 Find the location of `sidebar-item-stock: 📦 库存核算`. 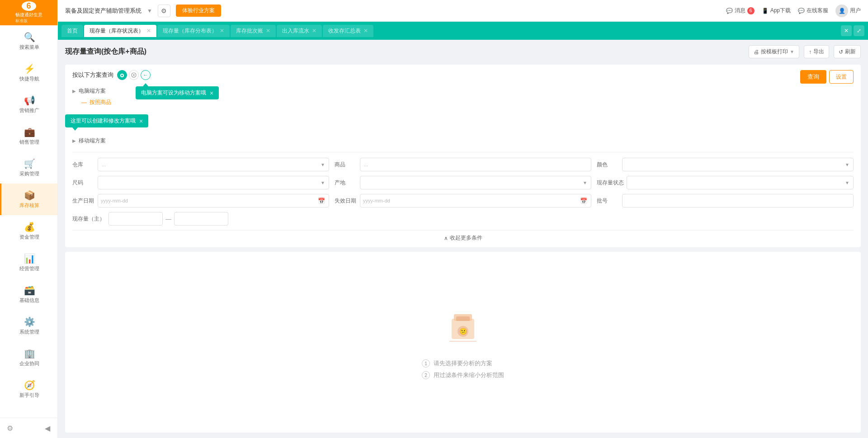

sidebar-item-stock: 📦 库存核算 is located at coordinates (29, 199).